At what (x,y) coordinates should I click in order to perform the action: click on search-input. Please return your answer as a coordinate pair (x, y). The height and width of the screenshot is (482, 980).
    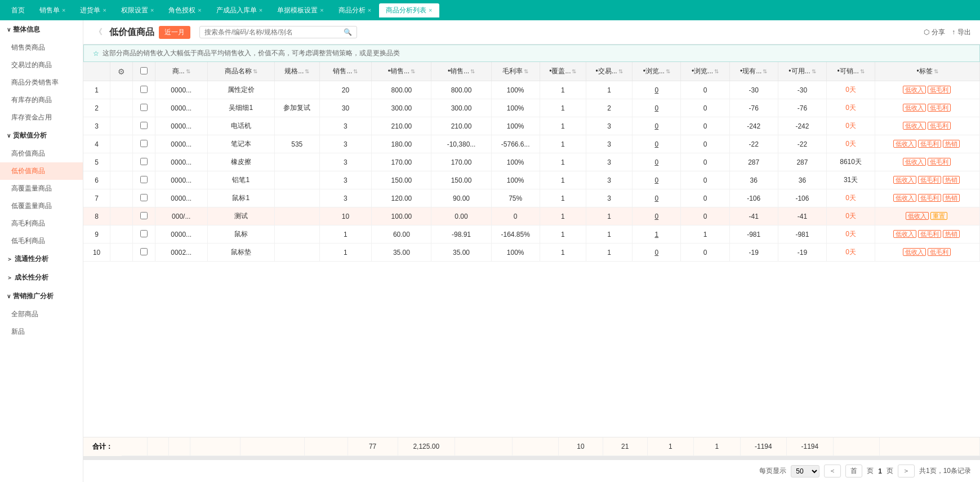
    Looking at the image, I should click on (274, 32).